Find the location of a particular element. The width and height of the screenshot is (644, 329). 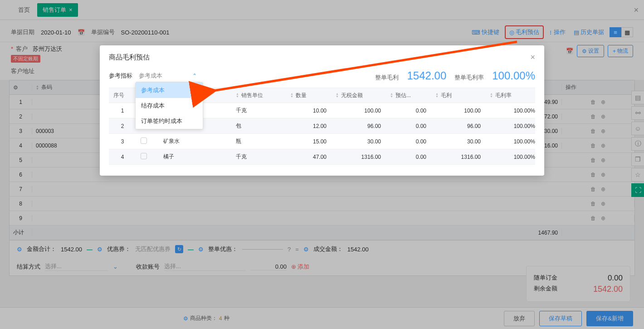

row-qty: 15.00 is located at coordinates (308, 142).